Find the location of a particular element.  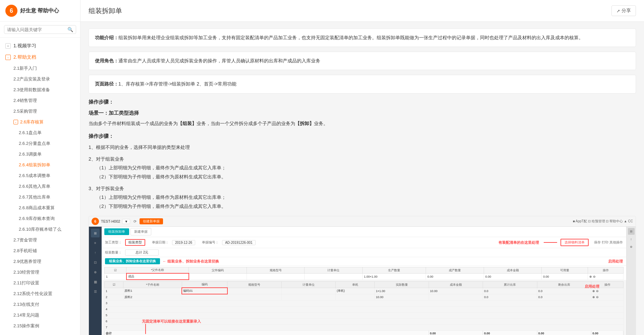

step2-sub2: （2）下部明细为子件明细，最终作为原材料生成其它出库单。 is located at coordinates (362, 177).